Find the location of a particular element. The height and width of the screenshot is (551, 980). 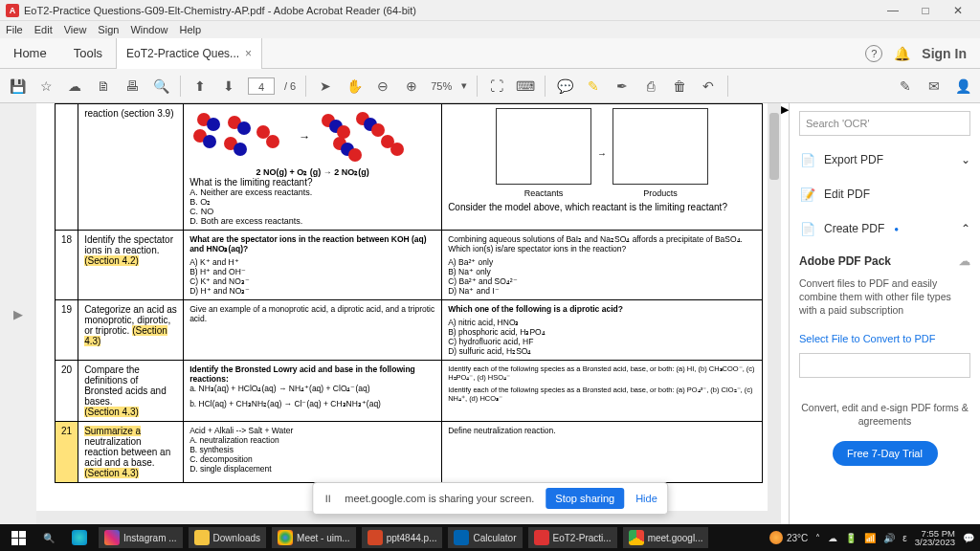

page-up-icon: ⬆ is located at coordinates (200, 86).